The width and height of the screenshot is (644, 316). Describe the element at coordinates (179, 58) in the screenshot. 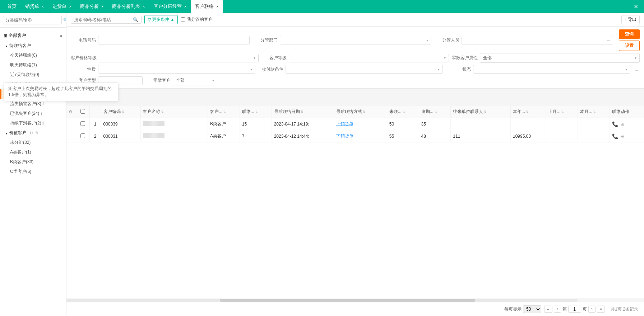

I see `price-level-input: ▾` at that location.